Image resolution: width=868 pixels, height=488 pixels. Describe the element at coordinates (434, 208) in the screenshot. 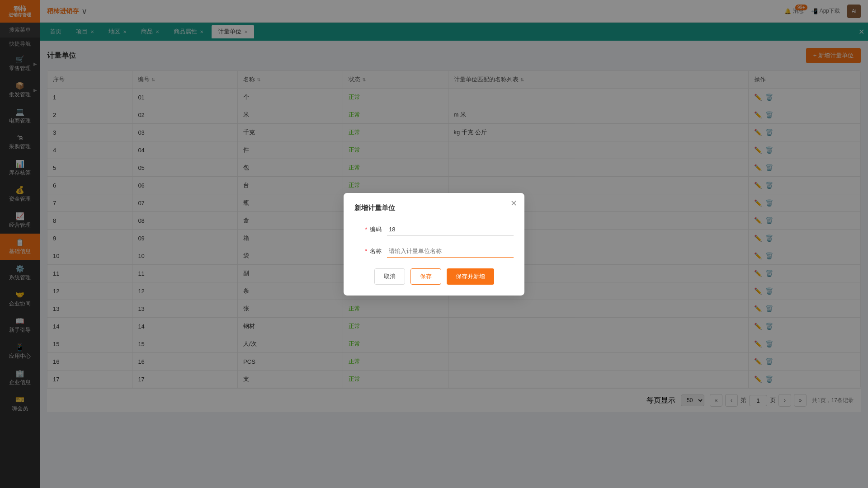

I see `modal-title: 新增计量单位` at that location.